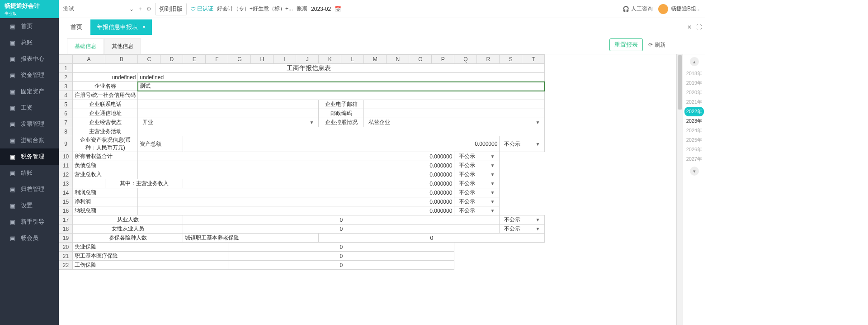  Describe the element at coordinates (66, 68) in the screenshot. I see `row-1: 1` at that location.